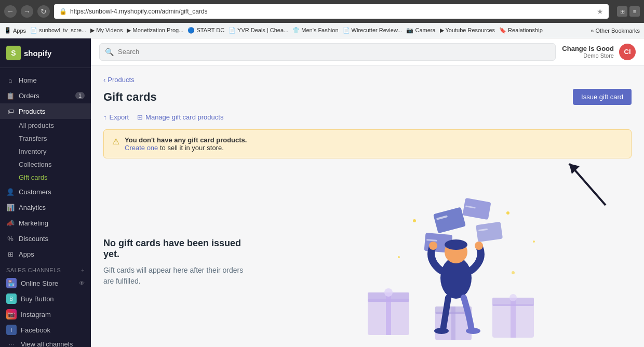 The width and height of the screenshot is (644, 347). What do you see at coordinates (46, 330) in the screenshot?
I see `channel-facebook: f Facebook` at bounding box center [46, 330].